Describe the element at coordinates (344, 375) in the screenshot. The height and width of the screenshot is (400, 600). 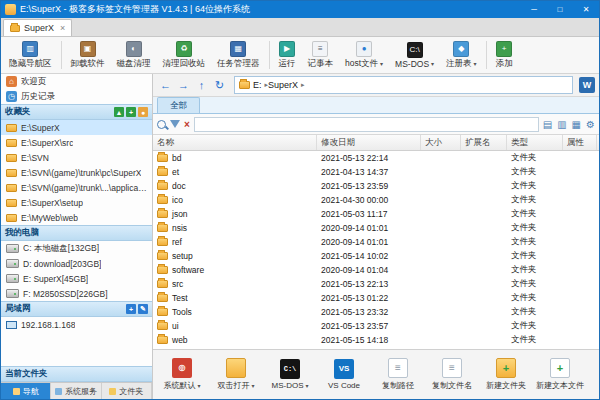
I see `vscode-button: VS VS Code▾` at that location.